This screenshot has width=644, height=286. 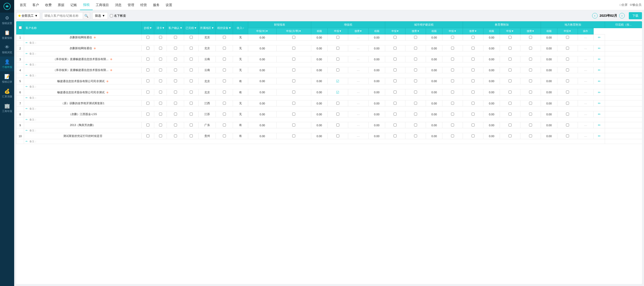 I want to click on date-next-button: ›, so click(x=622, y=16).